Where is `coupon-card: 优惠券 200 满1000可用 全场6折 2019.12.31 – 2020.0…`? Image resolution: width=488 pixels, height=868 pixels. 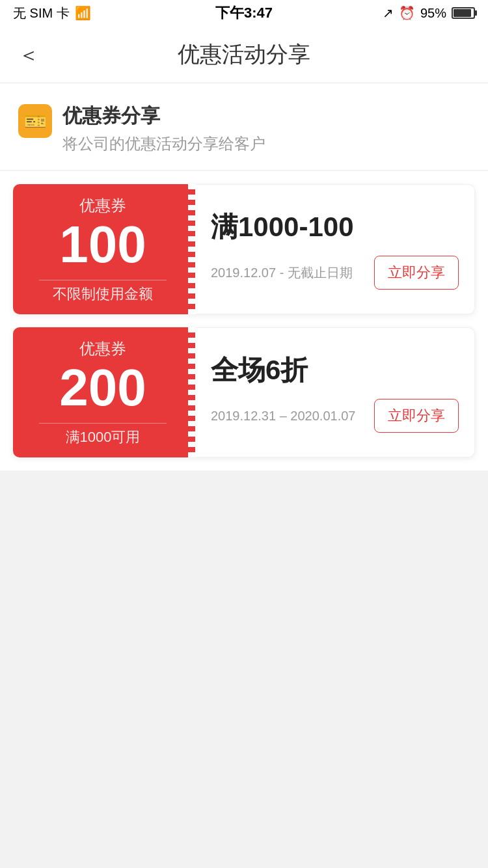
coupon-card: 优惠券 200 满1000可用 全场6折 2019.12.31 – 2020.0… is located at coordinates (244, 392).